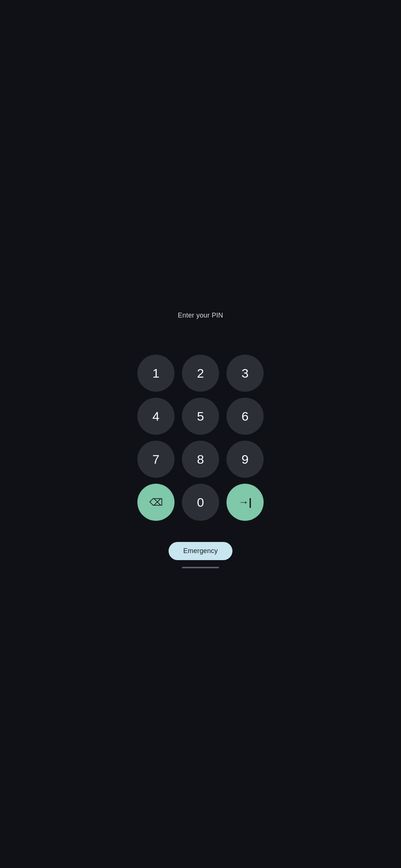  I want to click on key-2: 2, so click(200, 373).